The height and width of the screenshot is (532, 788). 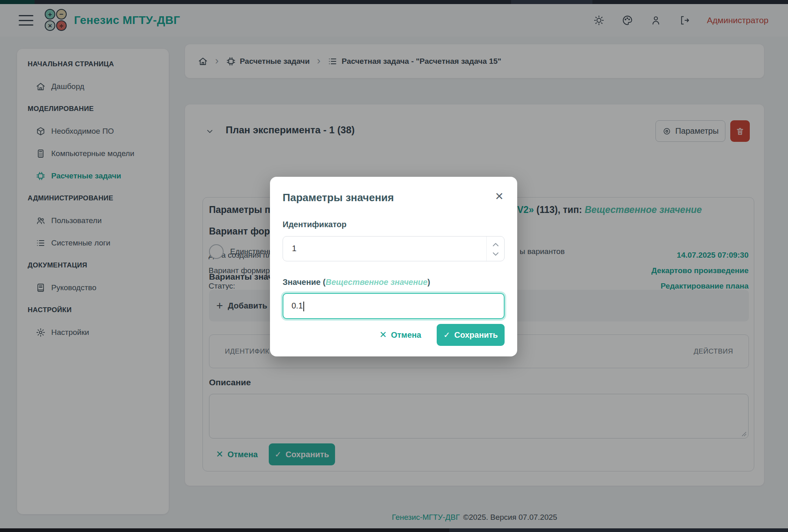 What do you see at coordinates (394, 267) in the screenshot?
I see `value-parameters-modal: Параметры значения ✕ Идентификатор 1 Зна…` at bounding box center [394, 267].